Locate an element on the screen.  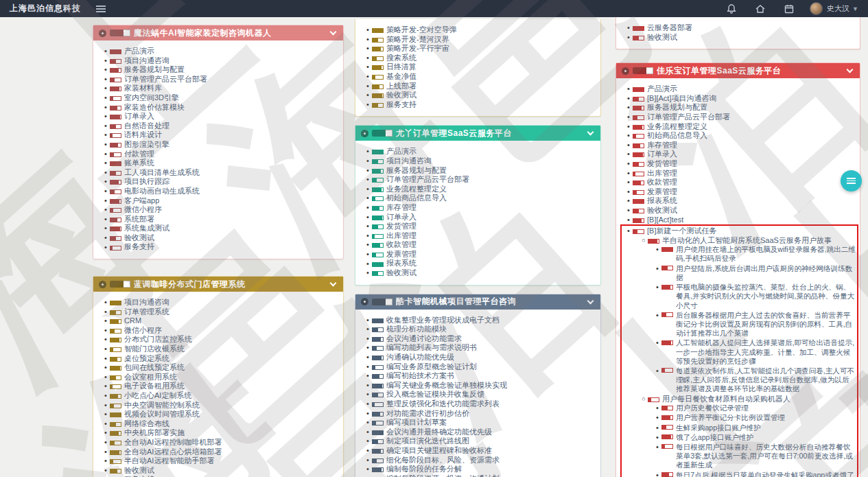
list-item: •人工智能机器人提问主人选择菜谱后,即可给出语音提示,一步一步地指导主人完成称重… is located at coordinates (755, 352).